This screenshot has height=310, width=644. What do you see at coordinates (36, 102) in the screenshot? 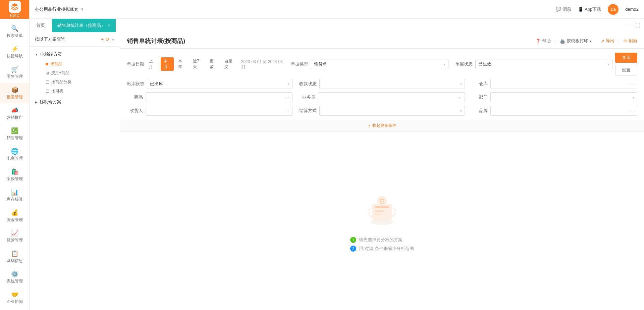
I see `tree-expand-icon2: ▶` at bounding box center [36, 102].